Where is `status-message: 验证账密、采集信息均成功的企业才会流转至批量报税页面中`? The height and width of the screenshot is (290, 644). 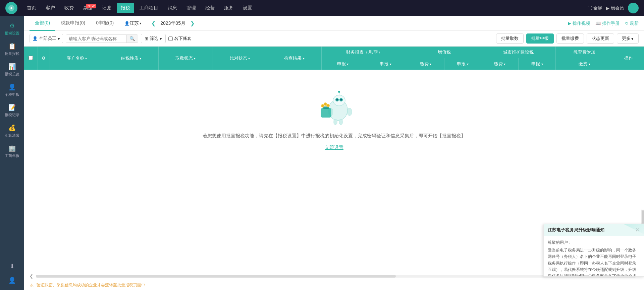 status-message: 验证账密、采集信息均成功的企业才会流转至批量报税页面中 is located at coordinates (91, 285).